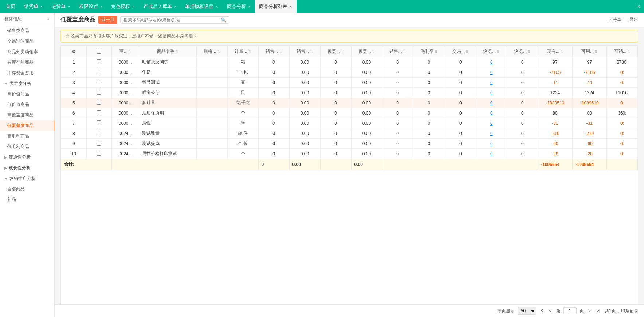 This screenshot has height=317, width=644. I want to click on sidebar-item-low-coverage: 低覆盖度商品, so click(27, 126).